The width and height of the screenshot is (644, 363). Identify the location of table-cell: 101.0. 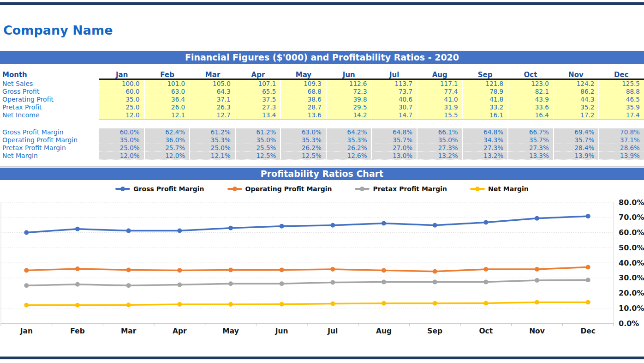
(167, 84).